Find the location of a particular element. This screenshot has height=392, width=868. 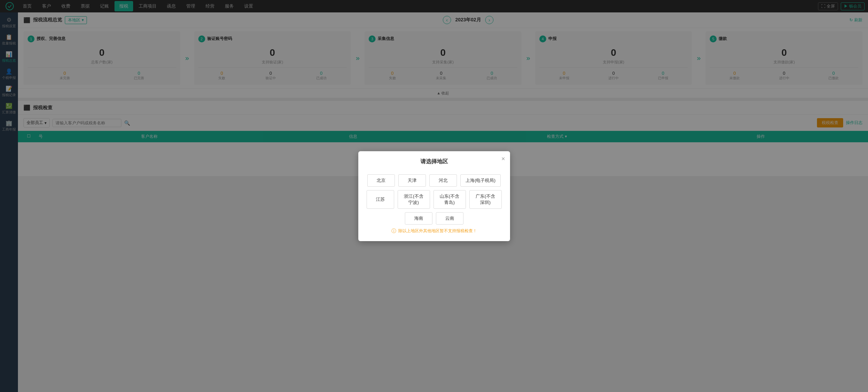

region-row-2: 江苏 浙江(不含宁波) 山东(不含青岛) 广东(不含深圳) is located at coordinates (434, 199).